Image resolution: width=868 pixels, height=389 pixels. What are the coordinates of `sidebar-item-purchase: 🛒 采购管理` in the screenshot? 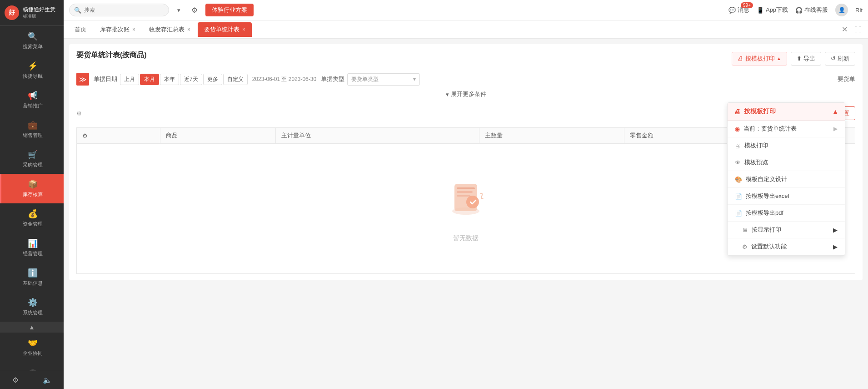 It's located at (32, 159).